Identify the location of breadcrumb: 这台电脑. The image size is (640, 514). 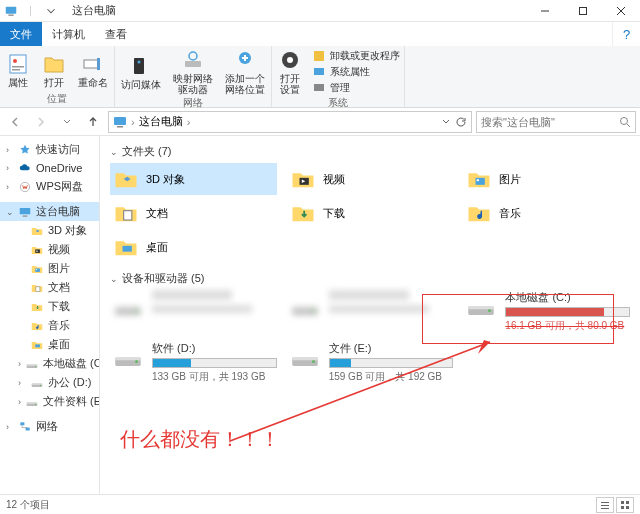
(161, 122).